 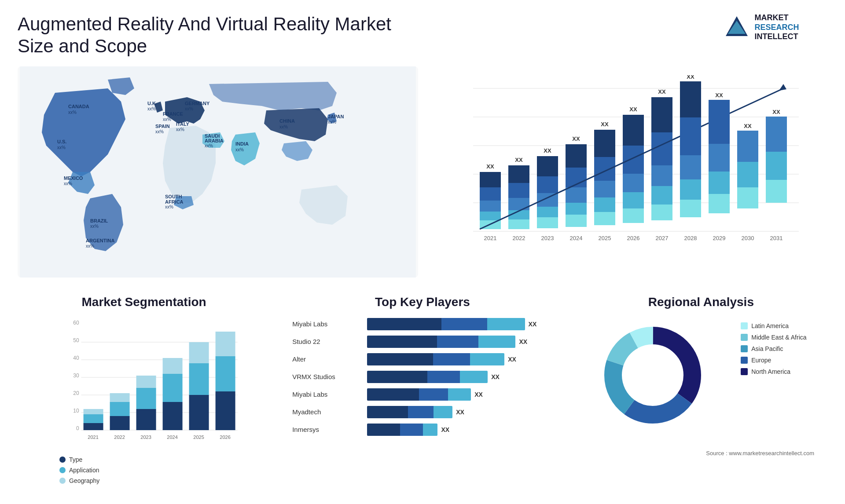 What do you see at coordinates (657, 380) in the screenshot?
I see `donut-chart` at bounding box center [657, 380].